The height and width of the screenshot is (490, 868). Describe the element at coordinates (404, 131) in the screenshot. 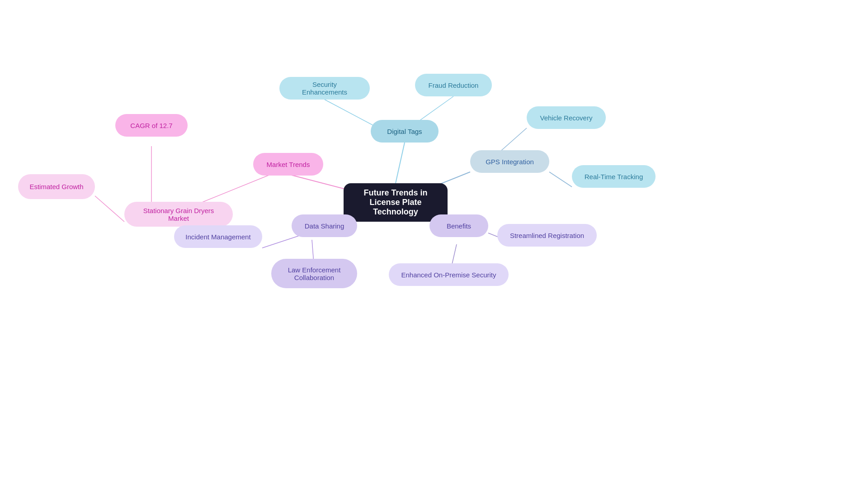

I see `digital-tags-label: Digital Tags` at that location.